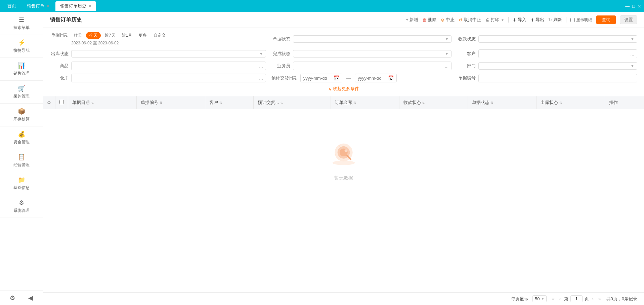  What do you see at coordinates (22, 184) in the screenshot?
I see `sidebar-item-basic-info: 📁 基础信息` at bounding box center [22, 184].